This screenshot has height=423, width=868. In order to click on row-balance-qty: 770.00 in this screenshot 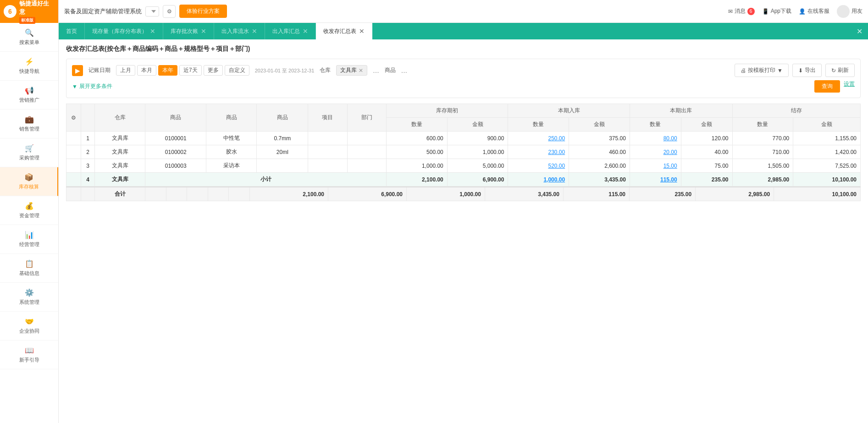, I will do `click(763, 138)`.